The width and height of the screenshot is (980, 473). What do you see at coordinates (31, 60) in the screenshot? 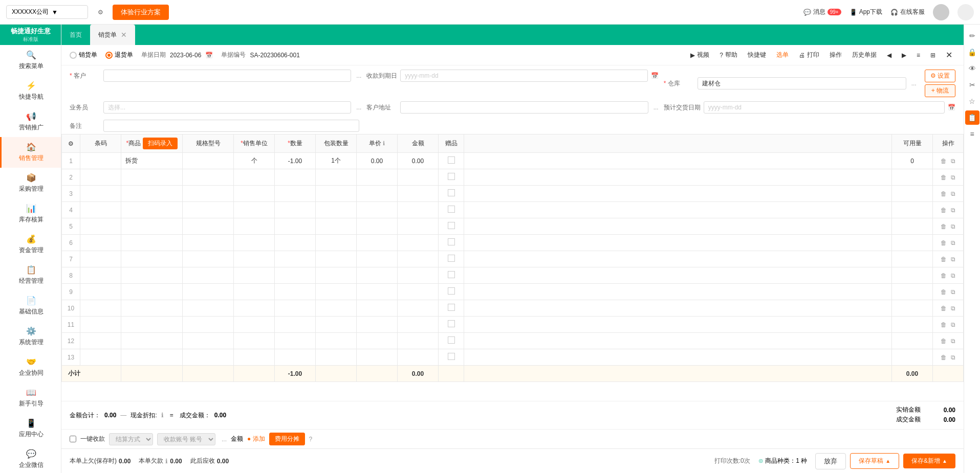
I see `sidebar-item-search: 🔍 搜索菜单` at bounding box center [31, 60].